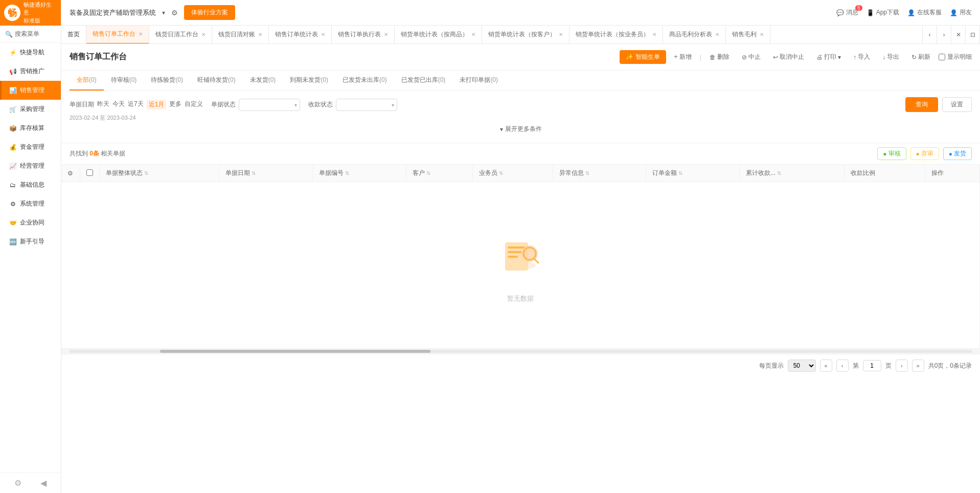 The width and height of the screenshot is (980, 493). I want to click on tab-close-sales-gross: ✕, so click(762, 35).